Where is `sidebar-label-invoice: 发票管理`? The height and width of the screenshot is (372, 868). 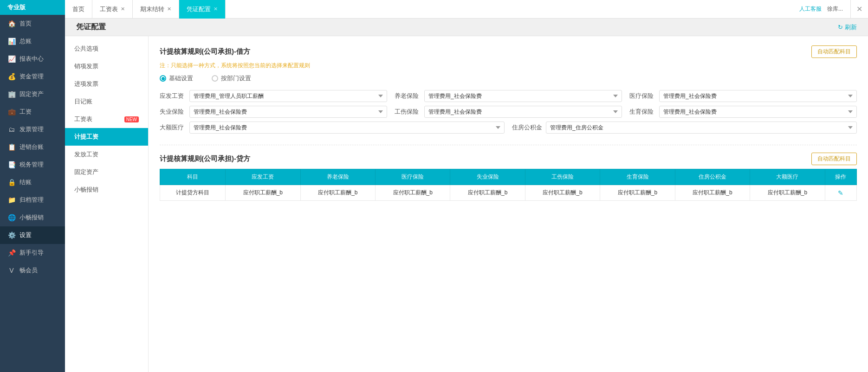
sidebar-label-invoice: 发票管理 is located at coordinates (32, 129).